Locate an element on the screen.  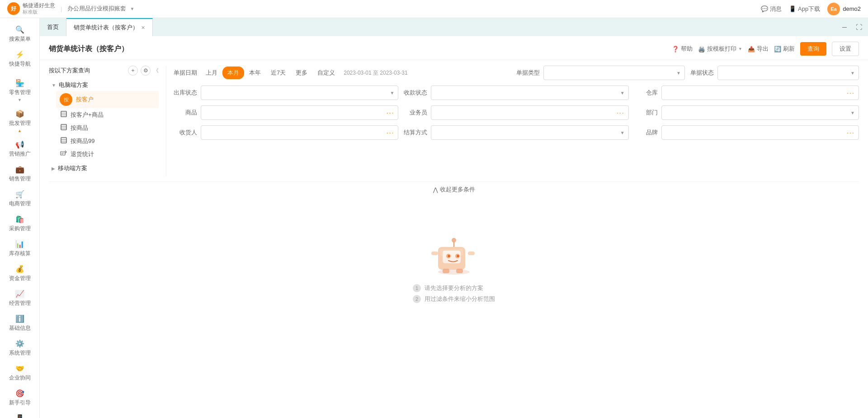
help-button: ❓ 帮助 is located at coordinates (682, 49).